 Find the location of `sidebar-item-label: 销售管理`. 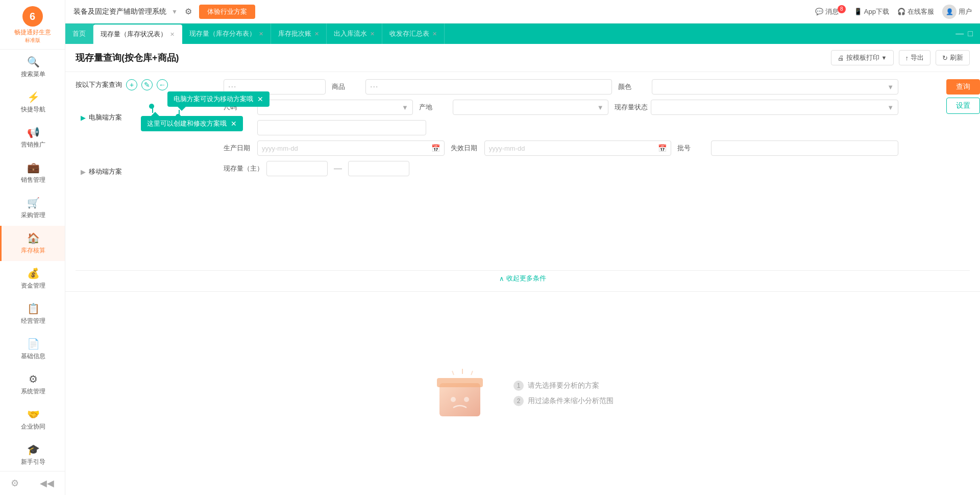

sidebar-item-label: 销售管理 is located at coordinates (33, 180).